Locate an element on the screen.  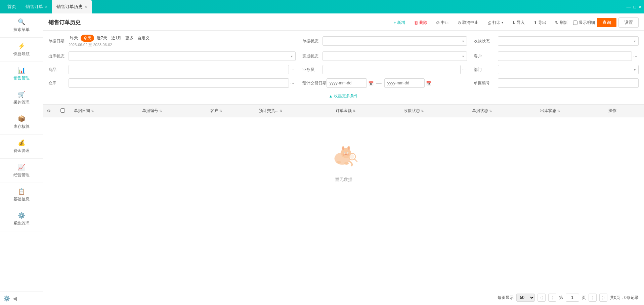
new-button: + 新增 is located at coordinates (399, 23).